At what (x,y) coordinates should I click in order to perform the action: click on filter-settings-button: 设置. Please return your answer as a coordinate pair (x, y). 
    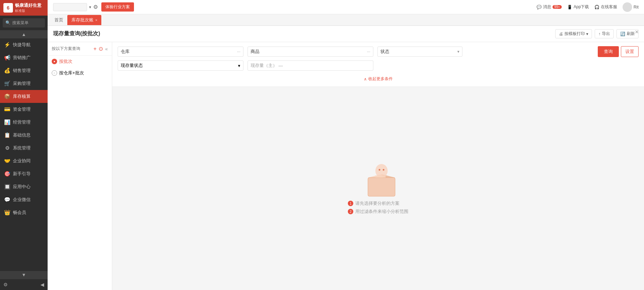
    Looking at the image, I should click on (630, 52).